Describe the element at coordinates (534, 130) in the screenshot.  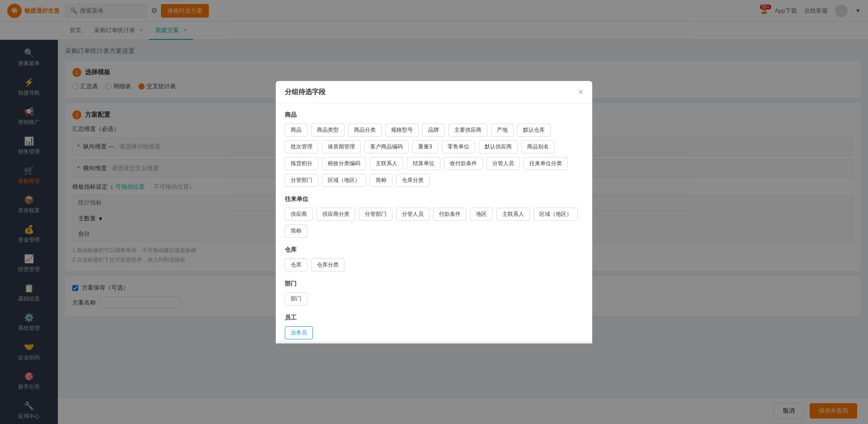
I see `field-tag-0-7: 默认仓库` at that location.